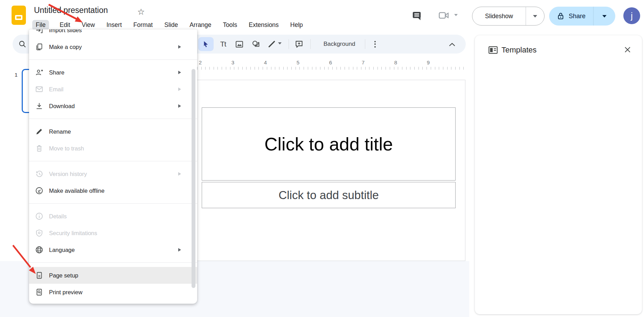 Image resolution: width=644 pixels, height=317 pixels. I want to click on add-comment-button, so click(299, 44).